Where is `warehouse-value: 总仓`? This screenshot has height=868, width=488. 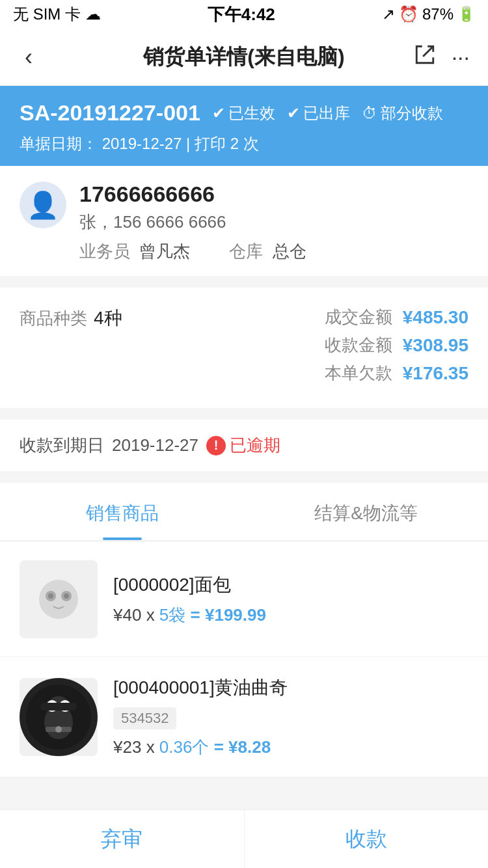 warehouse-value: 总仓 is located at coordinates (290, 251).